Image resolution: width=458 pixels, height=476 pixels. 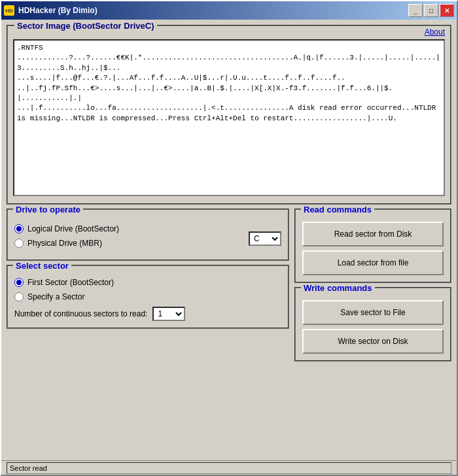 I want to click on drive-to-operate-title: Drive to operate, so click(x=48, y=209).